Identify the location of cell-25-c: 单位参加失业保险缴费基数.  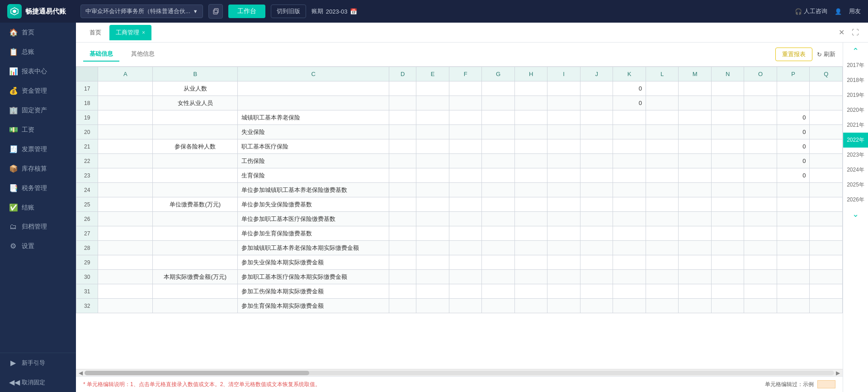
(314, 205).